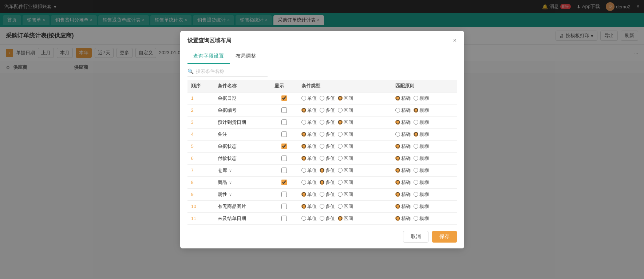  Describe the element at coordinates (246, 56) in the screenshot. I see `tab-layout-adjust: 布局调整` at that location.